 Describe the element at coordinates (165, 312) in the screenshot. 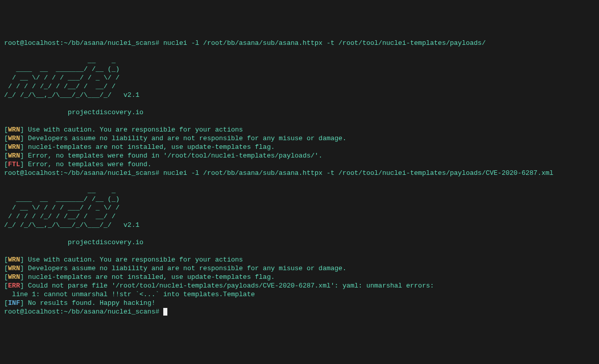

I see `cursor` at that location.